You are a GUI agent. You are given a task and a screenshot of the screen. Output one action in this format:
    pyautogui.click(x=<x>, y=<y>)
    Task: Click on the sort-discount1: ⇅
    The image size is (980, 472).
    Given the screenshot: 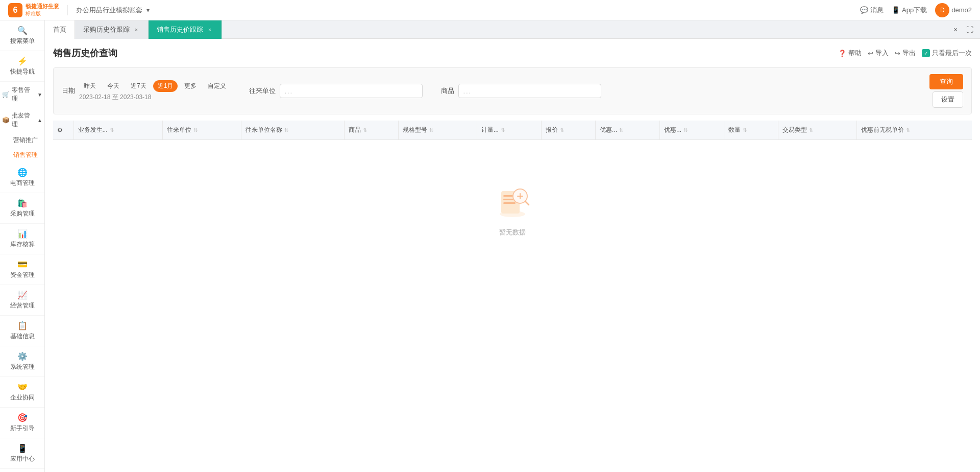 What is the action you would take?
    pyautogui.click(x=621, y=130)
    